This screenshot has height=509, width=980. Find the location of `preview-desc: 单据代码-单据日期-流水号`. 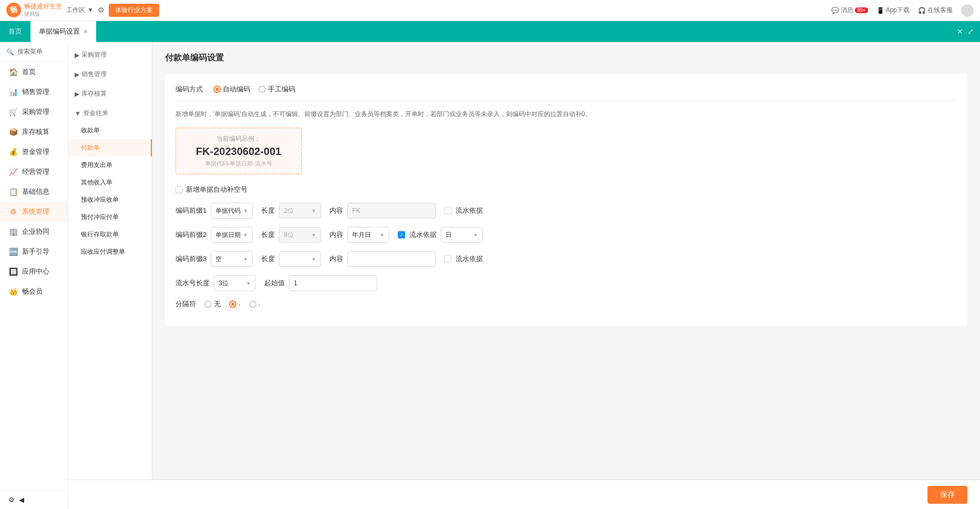

preview-desc: 单据代码-单据日期-流水号 is located at coordinates (239, 164).